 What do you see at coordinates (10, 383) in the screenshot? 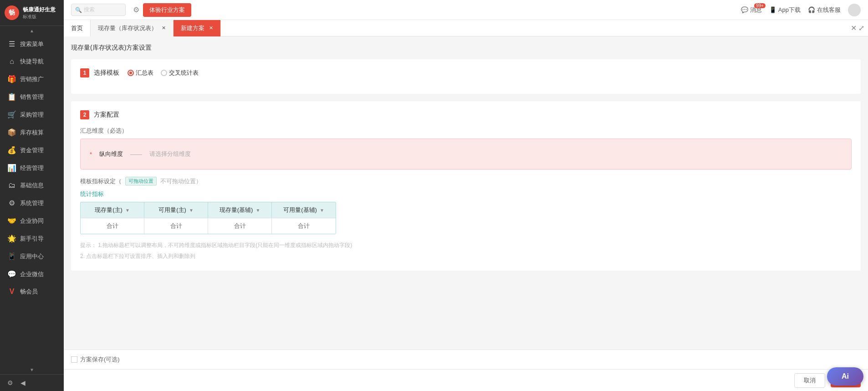
I see `settings-icon: ⚙` at bounding box center [10, 383].